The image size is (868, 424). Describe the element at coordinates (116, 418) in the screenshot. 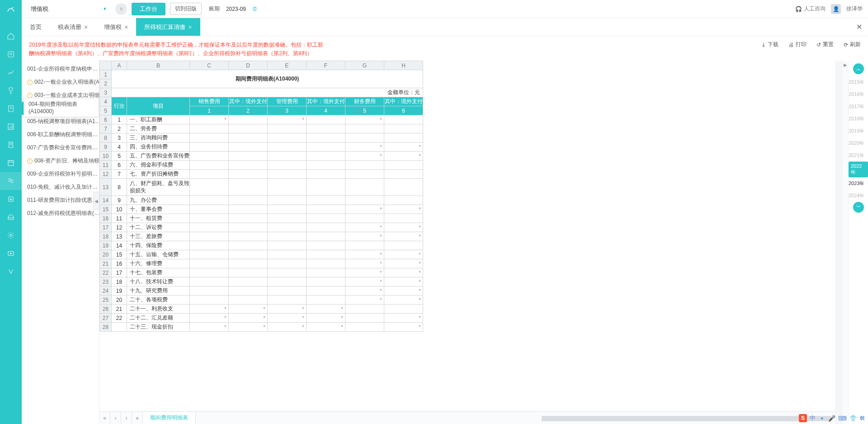

I see `sheet-nav-prev: ‹` at that location.